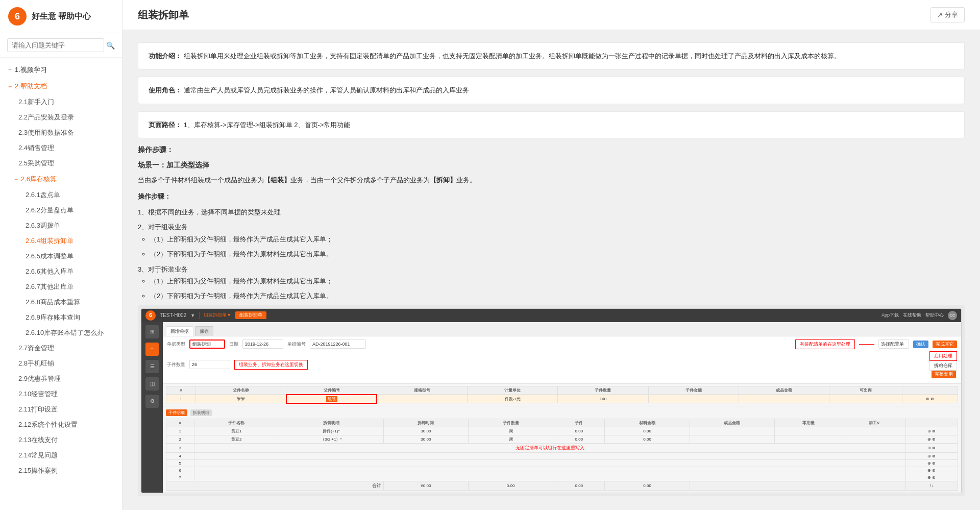  What do you see at coordinates (61, 16) in the screenshot?
I see `logo-area: 6 好生意 帮助中心` at bounding box center [61, 16].